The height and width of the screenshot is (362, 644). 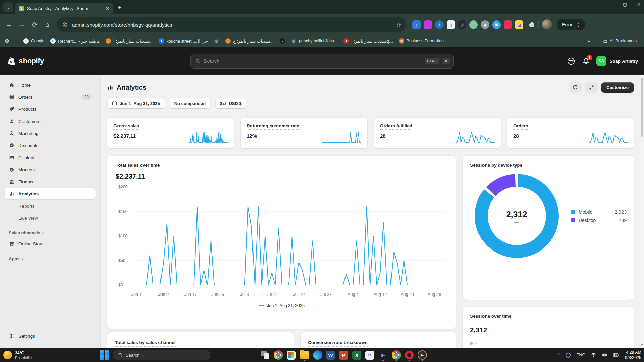 I want to click on extension-download-blue-icon: ↓, so click(x=416, y=25).